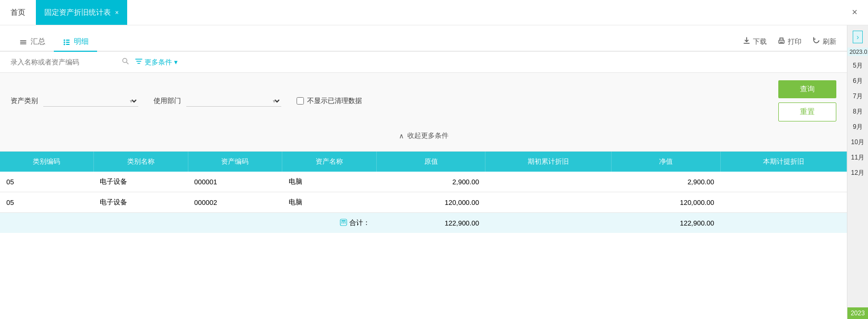 Image resolution: width=868 pixels, height=319 pixels. Describe the element at coordinates (329, 101) in the screenshot. I see `hide-cleaned-group: 不显示已清理数据` at that location.